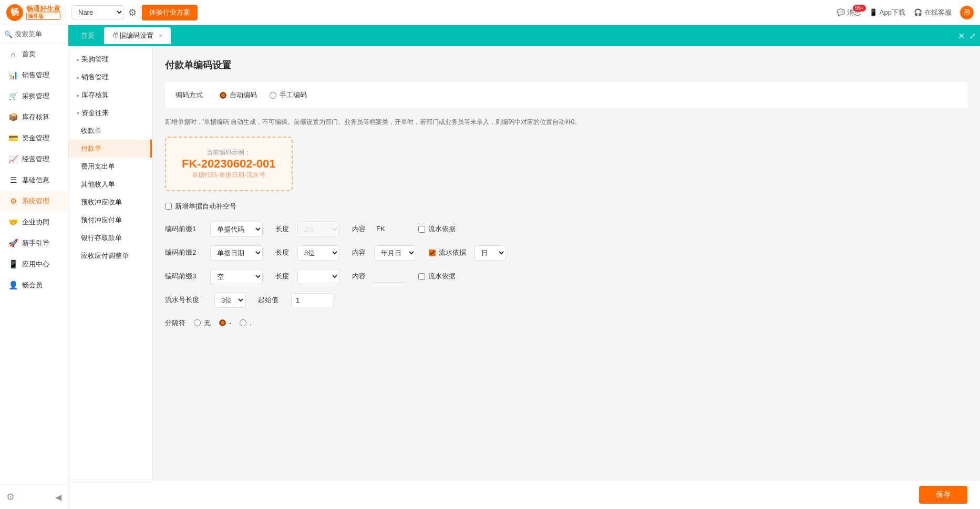  Describe the element at coordinates (943, 495) in the screenshot. I see `save-button: 保存` at that location.